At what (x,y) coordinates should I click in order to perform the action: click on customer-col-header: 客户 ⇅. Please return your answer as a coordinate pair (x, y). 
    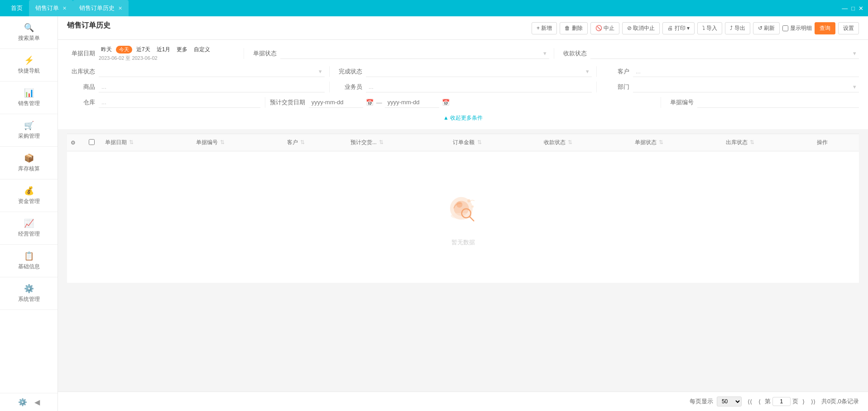
    Looking at the image, I should click on (315, 143).